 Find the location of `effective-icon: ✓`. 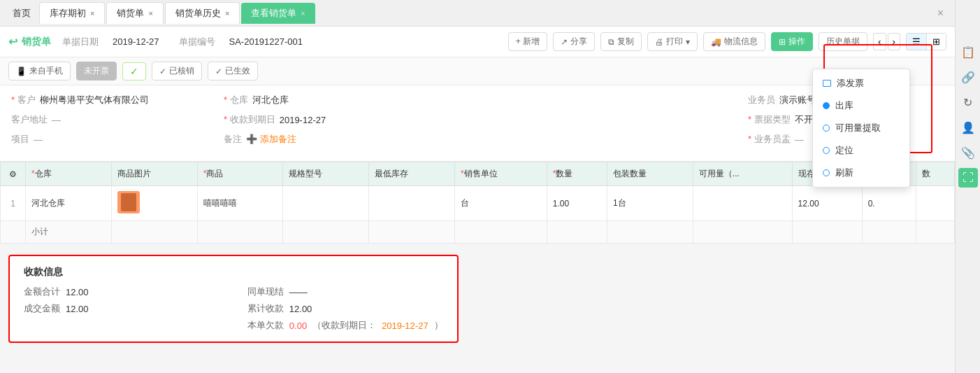

effective-icon: ✓ is located at coordinates (219, 71).